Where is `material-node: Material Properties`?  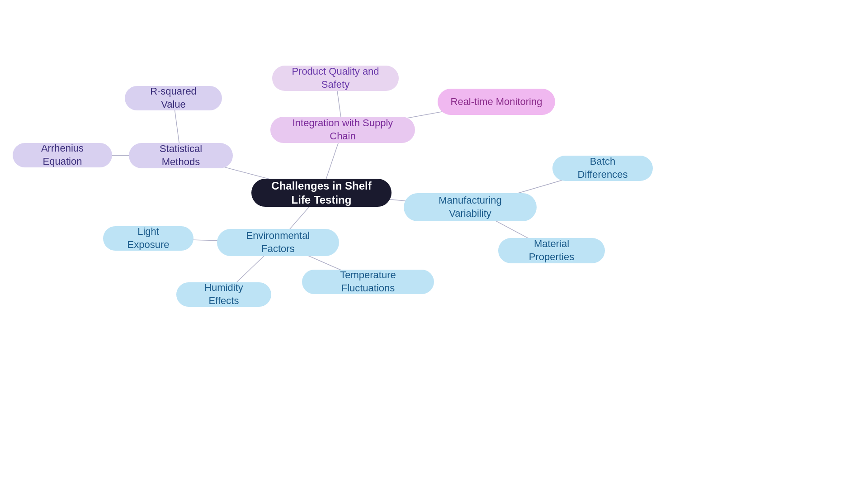
material-node: Material Properties is located at coordinates (552, 251).